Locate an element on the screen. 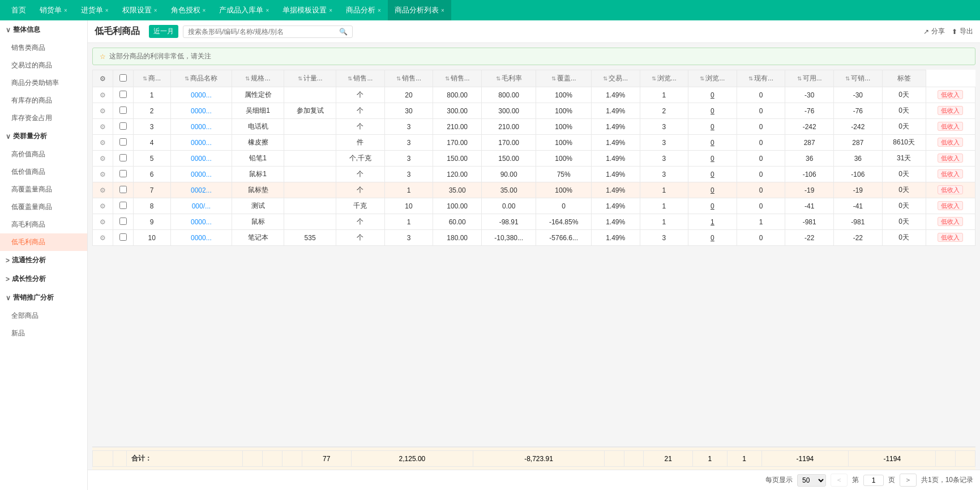  sellable-column-header: 可销... is located at coordinates (858, 79).